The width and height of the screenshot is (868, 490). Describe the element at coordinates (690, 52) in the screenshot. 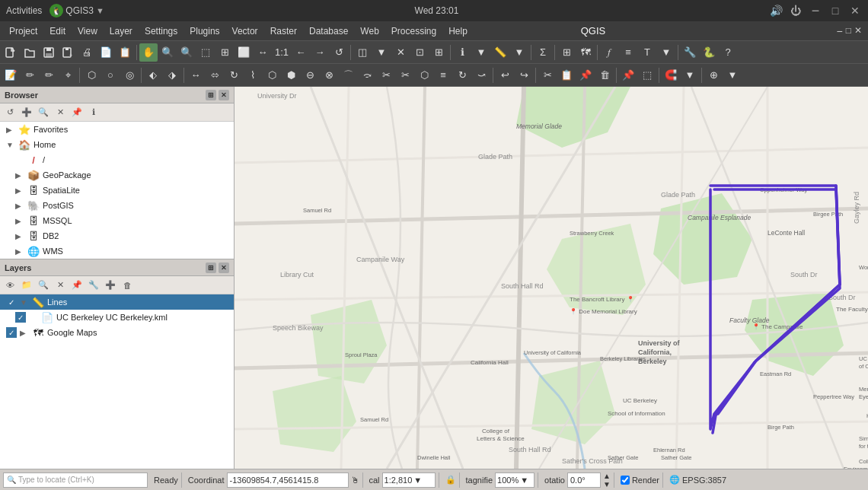

I see `plugins-btn: 🔧` at that location.